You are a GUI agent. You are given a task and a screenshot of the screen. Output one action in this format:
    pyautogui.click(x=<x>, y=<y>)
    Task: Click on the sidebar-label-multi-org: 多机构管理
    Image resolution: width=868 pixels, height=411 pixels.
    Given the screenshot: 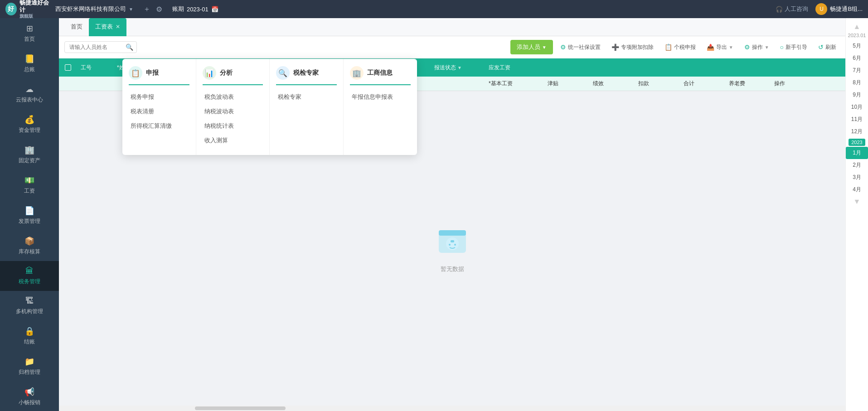 What is the action you would take?
    pyautogui.click(x=29, y=312)
    